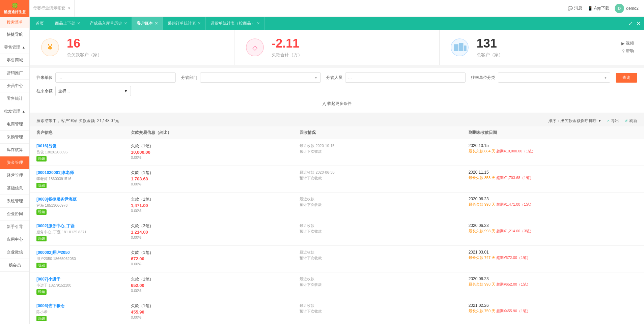 This screenshot has height=324, width=644. What do you see at coordinates (337, 23) in the screenshot?
I see `tabs-bar: 首页商品上下架×产成品入库单历史×客户账本×采购订单统计表×进货单统计表（按商品…` at bounding box center [337, 23].